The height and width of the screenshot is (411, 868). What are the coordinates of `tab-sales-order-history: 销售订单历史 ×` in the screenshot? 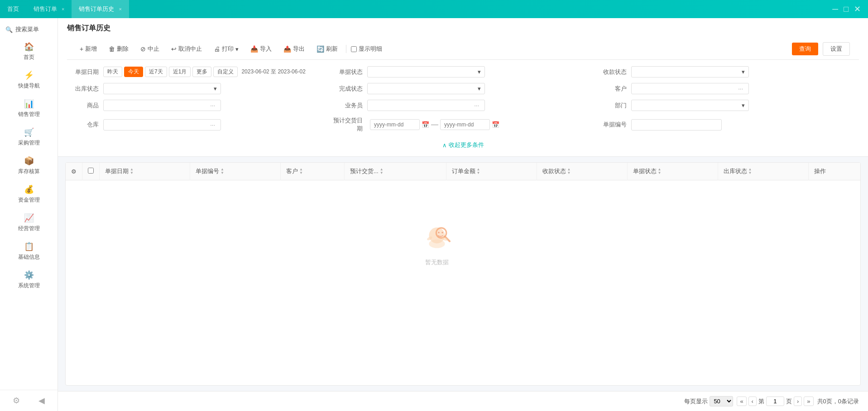 It's located at (100, 9).